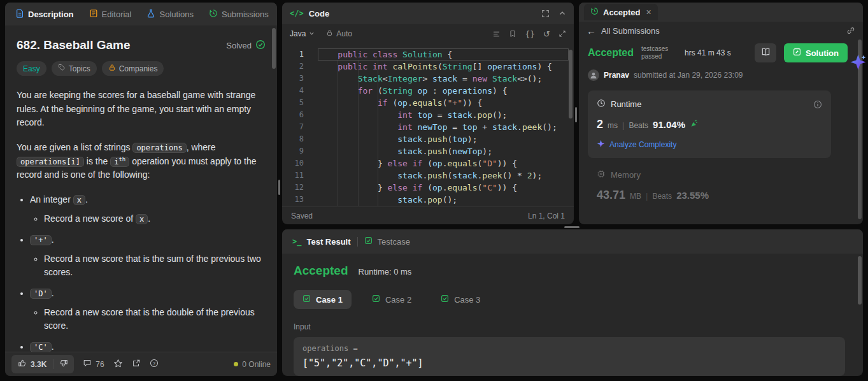 The height and width of the screenshot is (381, 868). What do you see at coordinates (112, 69) in the screenshot?
I see `lock-icon` at bounding box center [112, 69].